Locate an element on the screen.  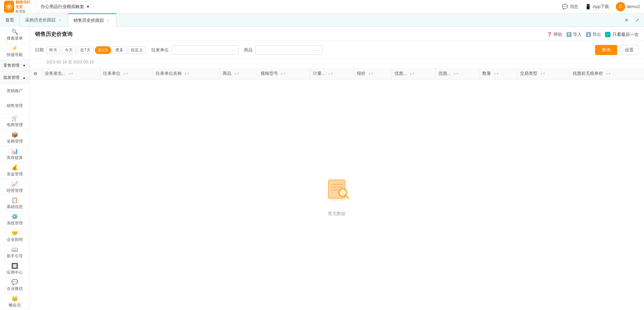
export-btn: ⬇️ 导出 is located at coordinates (593, 35).